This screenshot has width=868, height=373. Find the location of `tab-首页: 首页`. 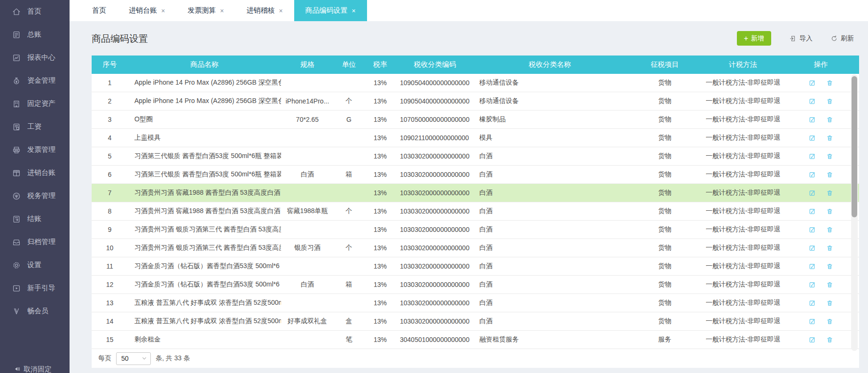

tab-首页: 首页 is located at coordinates (99, 10).